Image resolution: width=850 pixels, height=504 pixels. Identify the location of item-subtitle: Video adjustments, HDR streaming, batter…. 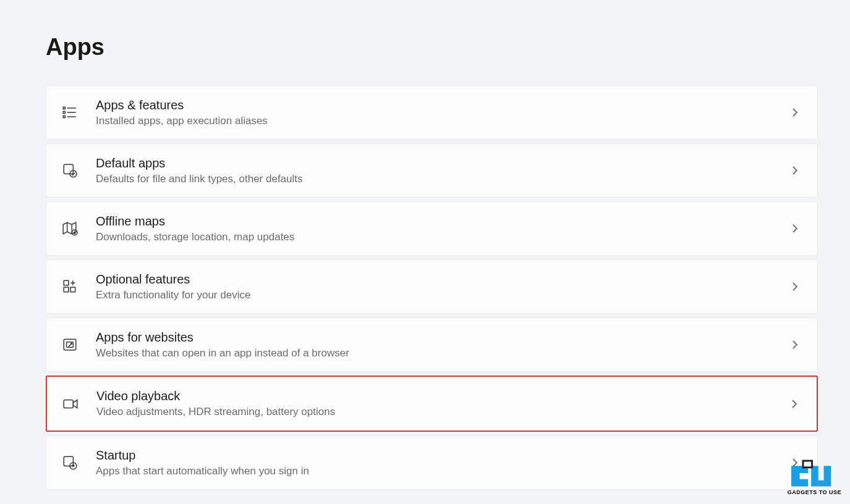
(434, 412).